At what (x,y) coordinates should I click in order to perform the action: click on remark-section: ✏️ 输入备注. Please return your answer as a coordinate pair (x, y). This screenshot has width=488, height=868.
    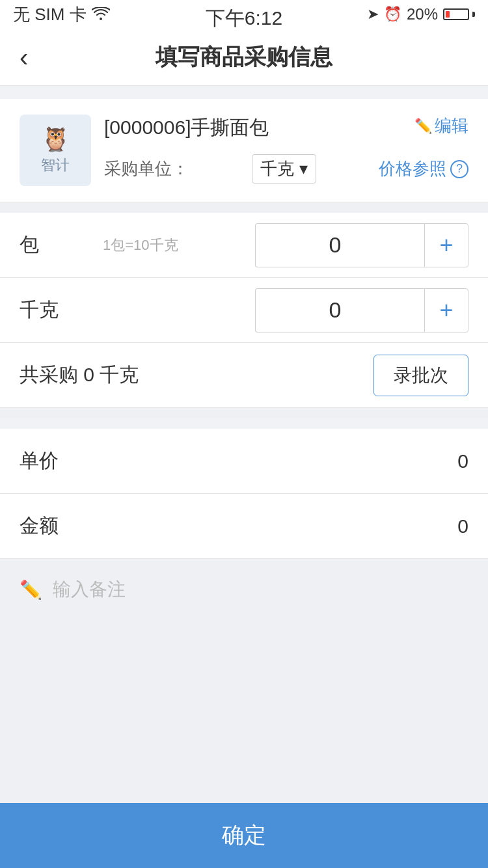
    Looking at the image, I should click on (244, 590).